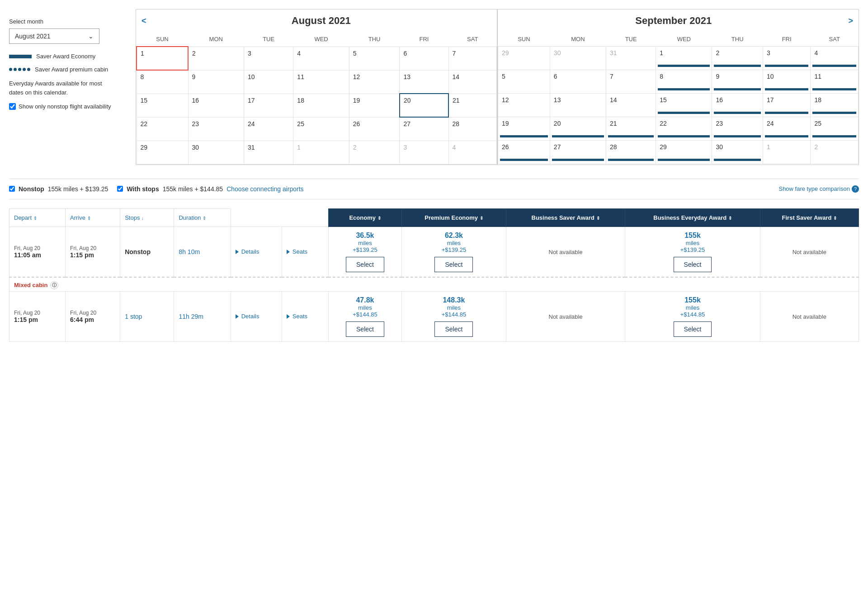 The height and width of the screenshot is (614, 868). What do you see at coordinates (787, 58) in the screenshot?
I see `sep-day-cell: 3` at bounding box center [787, 58].